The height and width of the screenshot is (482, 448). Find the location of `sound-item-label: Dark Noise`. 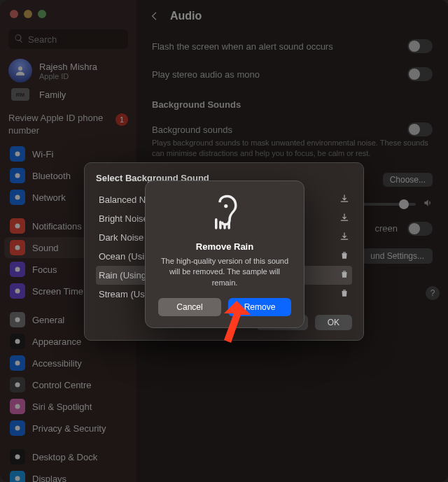

sound-item-label: Dark Noise is located at coordinates (121, 238).